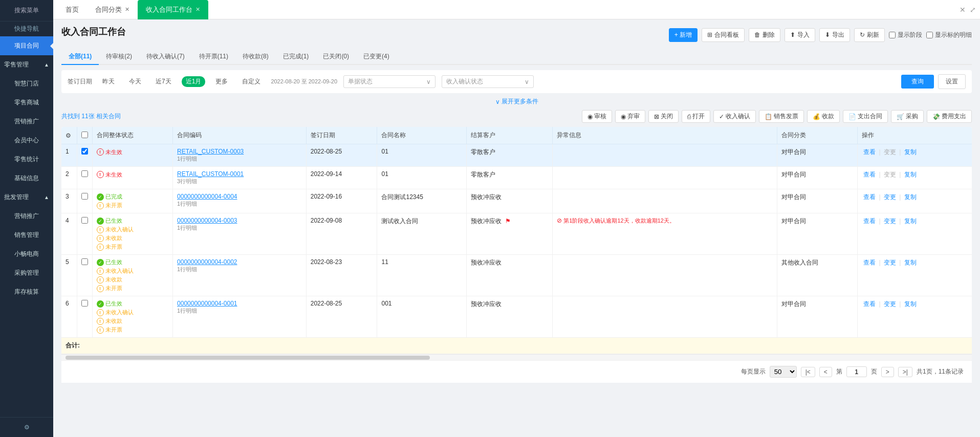 The image size is (980, 437). Describe the element at coordinates (108, 82) in the screenshot. I see `filter-yesterday: 昨天` at that location.